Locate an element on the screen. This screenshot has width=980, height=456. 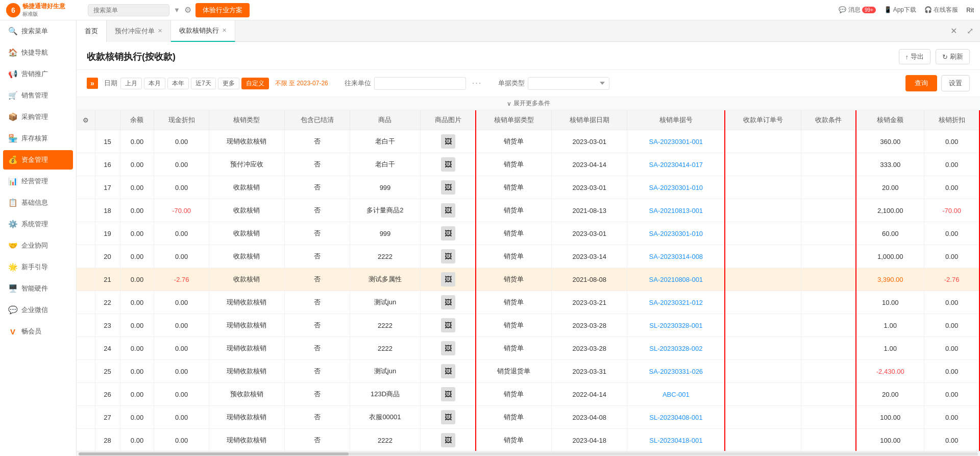
expand-more-button: ∨ 展开更多条件 is located at coordinates (529, 103).